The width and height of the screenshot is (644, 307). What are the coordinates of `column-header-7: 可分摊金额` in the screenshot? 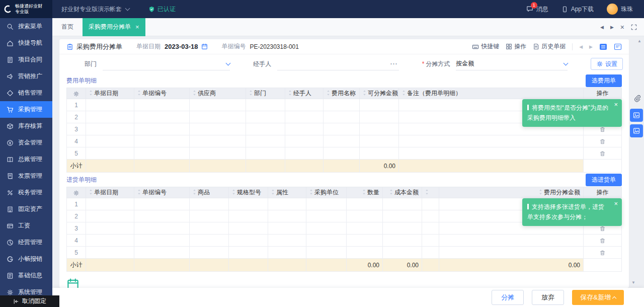 It's located at (379, 94).